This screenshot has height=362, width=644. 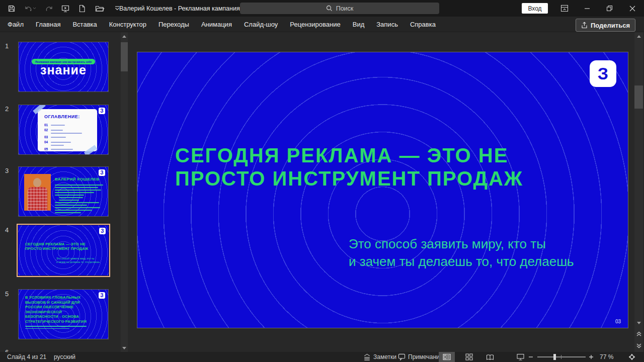 What do you see at coordinates (421, 357) in the screenshot?
I see `comments-toggle: Примечания` at bounding box center [421, 357].